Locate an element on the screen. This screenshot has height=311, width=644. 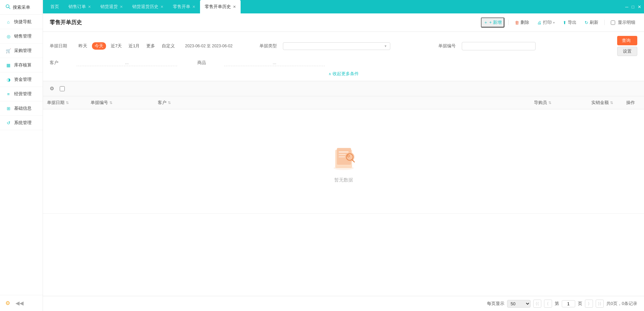
select-all-checkbox is located at coordinates (62, 89).